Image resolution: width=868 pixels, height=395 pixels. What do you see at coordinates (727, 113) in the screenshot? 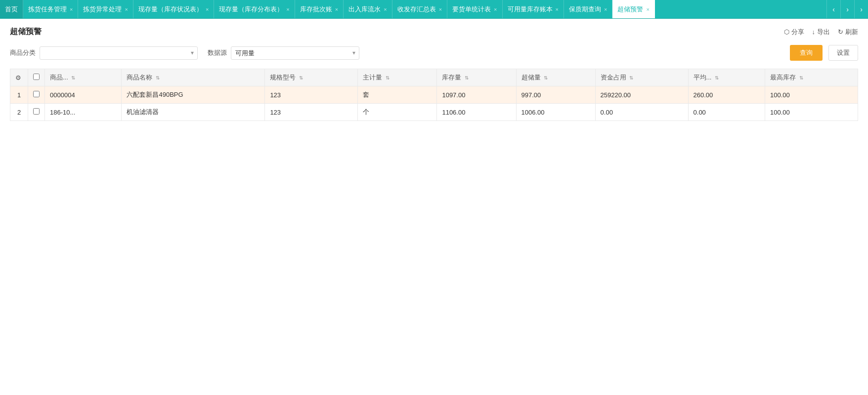
I see `row-avg: 0.00` at bounding box center [727, 113].